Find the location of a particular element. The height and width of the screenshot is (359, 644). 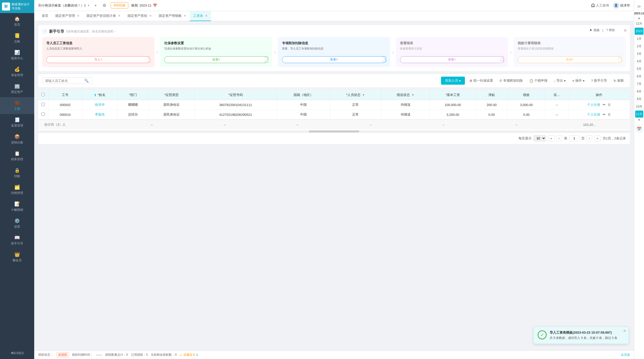

step3-btn: 查看> is located at coordinates (334, 60).